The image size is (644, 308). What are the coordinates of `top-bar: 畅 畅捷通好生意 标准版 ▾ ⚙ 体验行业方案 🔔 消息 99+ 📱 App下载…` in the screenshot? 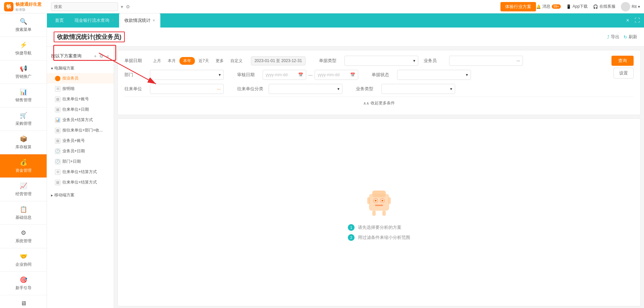 It's located at (322, 7).